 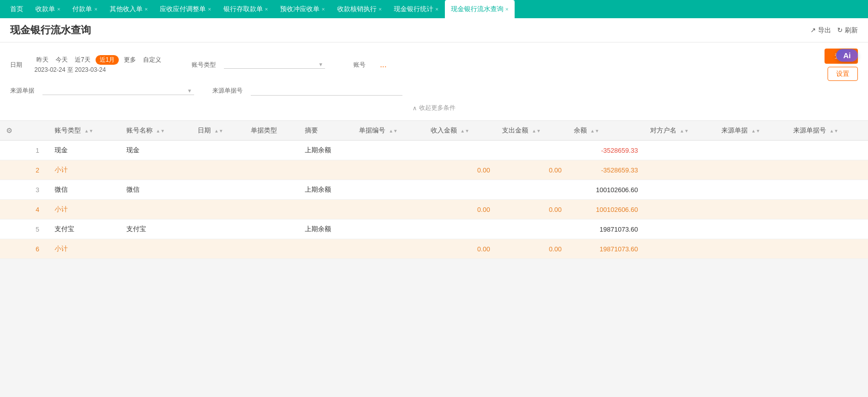 What do you see at coordinates (327, 91) in the screenshot?
I see `source-doc-no-input` at bounding box center [327, 91].